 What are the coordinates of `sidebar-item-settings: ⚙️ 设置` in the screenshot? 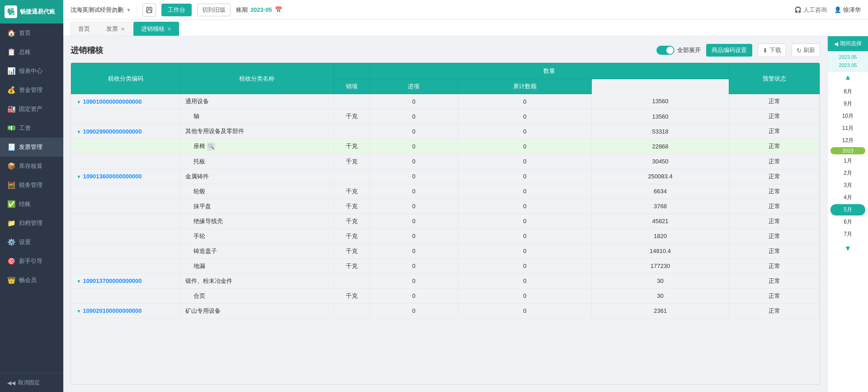 It's located at (32, 242).